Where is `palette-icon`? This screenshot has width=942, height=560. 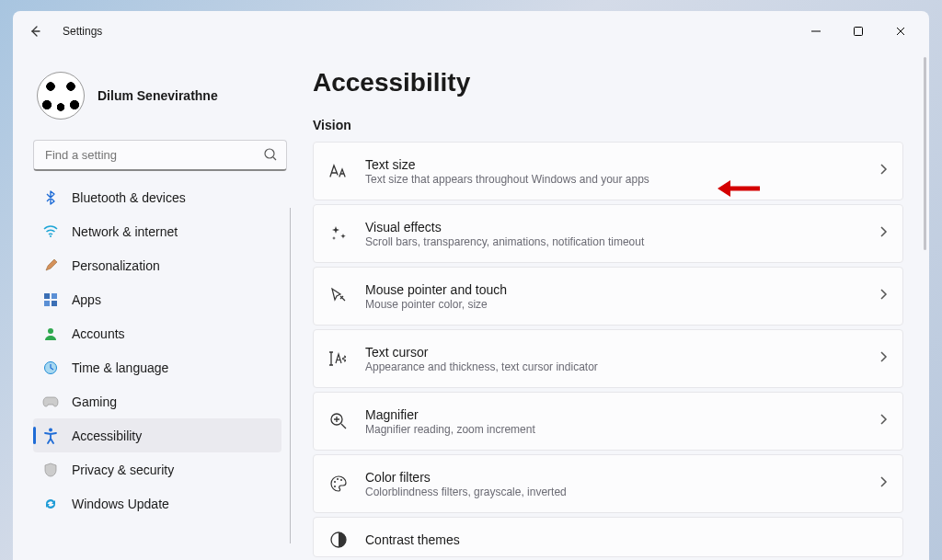 palette-icon is located at coordinates (339, 484).